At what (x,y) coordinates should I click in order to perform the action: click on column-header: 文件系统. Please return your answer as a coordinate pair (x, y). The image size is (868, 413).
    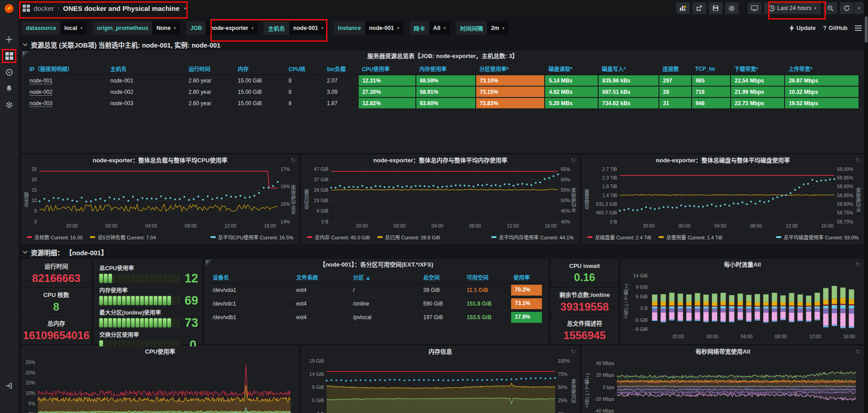
    Looking at the image, I should click on (321, 277).